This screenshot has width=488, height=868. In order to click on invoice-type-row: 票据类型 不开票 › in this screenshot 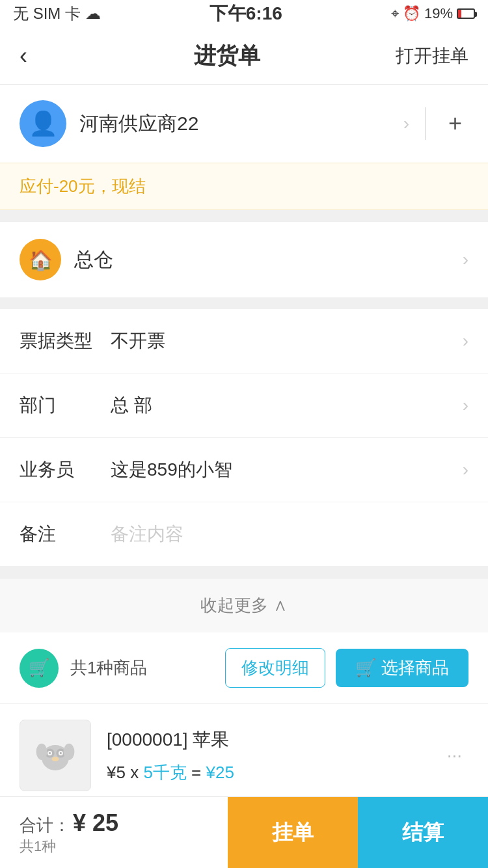, I will do `click(244, 341)`.